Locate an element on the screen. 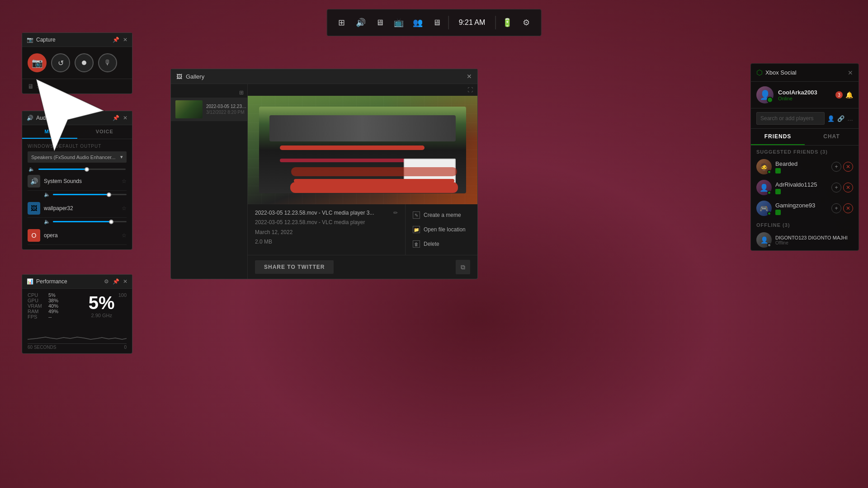 The image size is (868, 488). system-sounds-slider-row: 🔈 is located at coordinates (77, 195).